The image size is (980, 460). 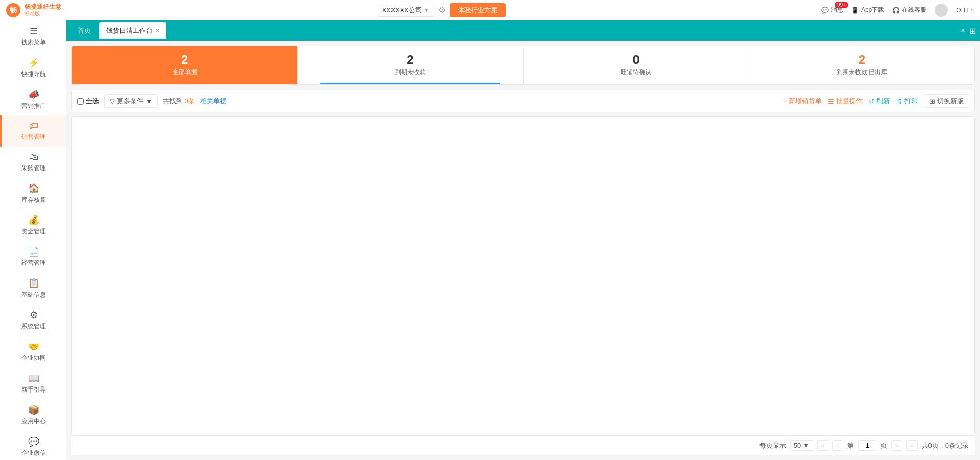 What do you see at coordinates (428, 101) in the screenshot?
I see `toolbar-left: 全选 ▽ 更多条件 ▼ 共找到 0条 相关单据` at bounding box center [428, 101].